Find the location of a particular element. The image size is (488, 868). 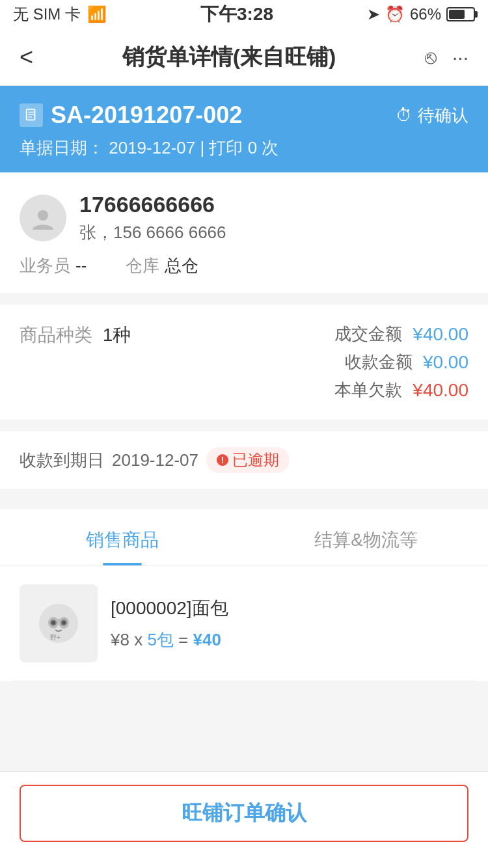

back-button: < is located at coordinates (26, 57).